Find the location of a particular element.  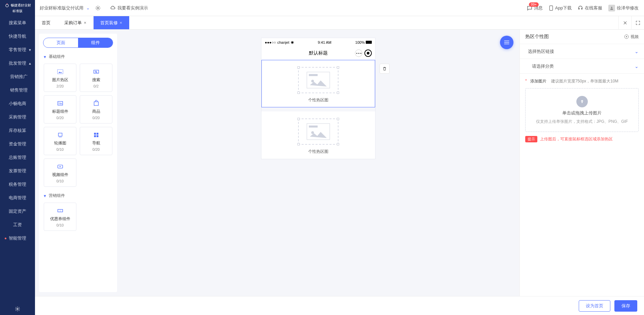

sidebar-item-funds: 资金管理 is located at coordinates (17, 144).